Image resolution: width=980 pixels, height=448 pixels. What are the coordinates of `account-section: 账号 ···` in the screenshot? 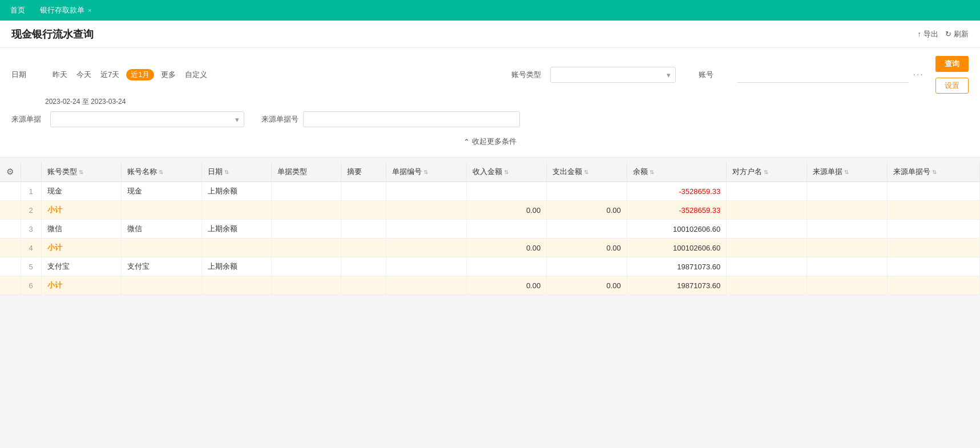 It's located at (812, 75).